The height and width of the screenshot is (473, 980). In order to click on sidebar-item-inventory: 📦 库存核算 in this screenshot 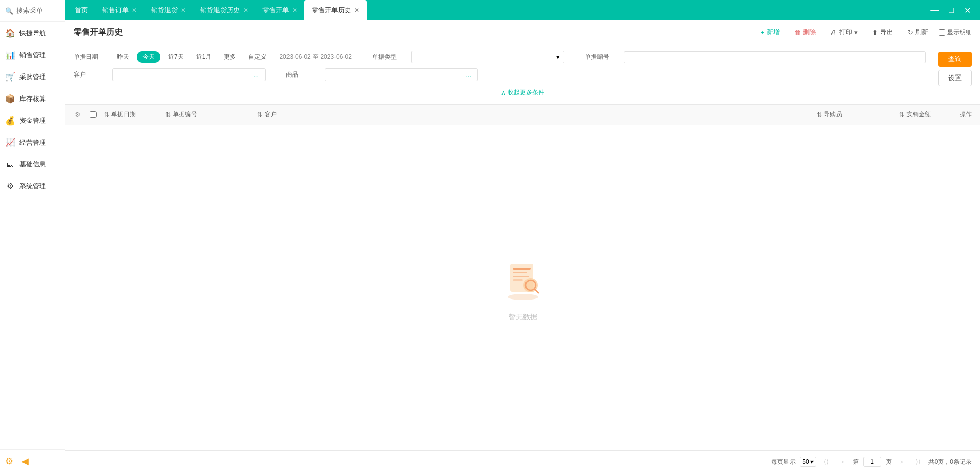, I will do `click(33, 99)`.